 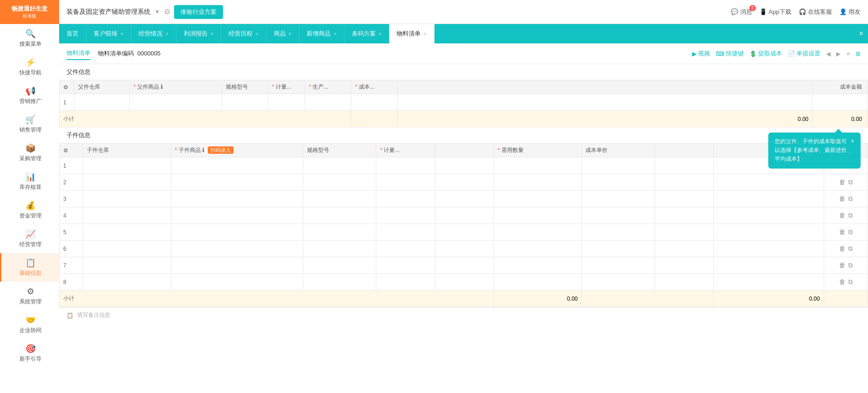 I want to click on tab-customer: 客户联络 ×, so click(x=109, y=34).